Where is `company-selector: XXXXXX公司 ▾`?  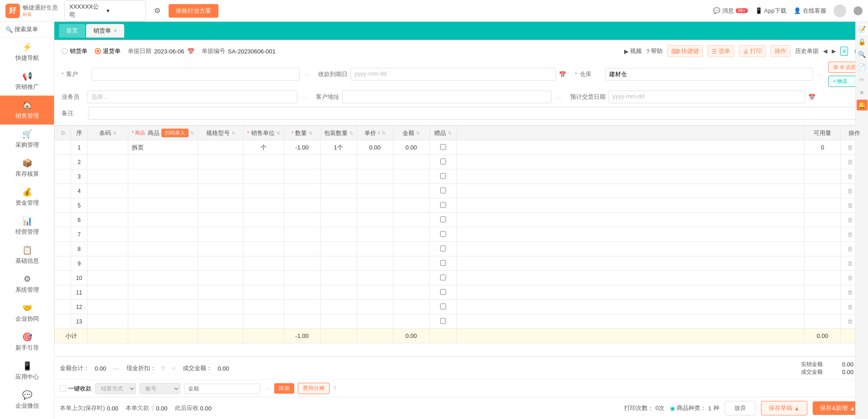
company-selector: XXXXXX公司 ▾ is located at coordinates (105, 11).